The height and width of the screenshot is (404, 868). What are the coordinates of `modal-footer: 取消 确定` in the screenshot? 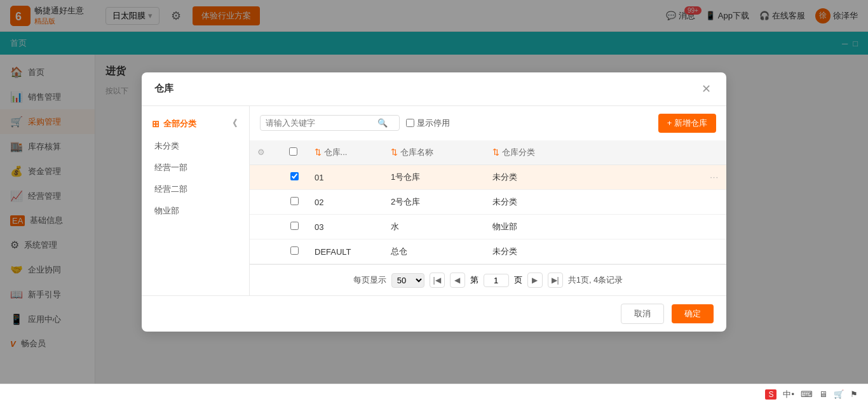 It's located at (434, 314).